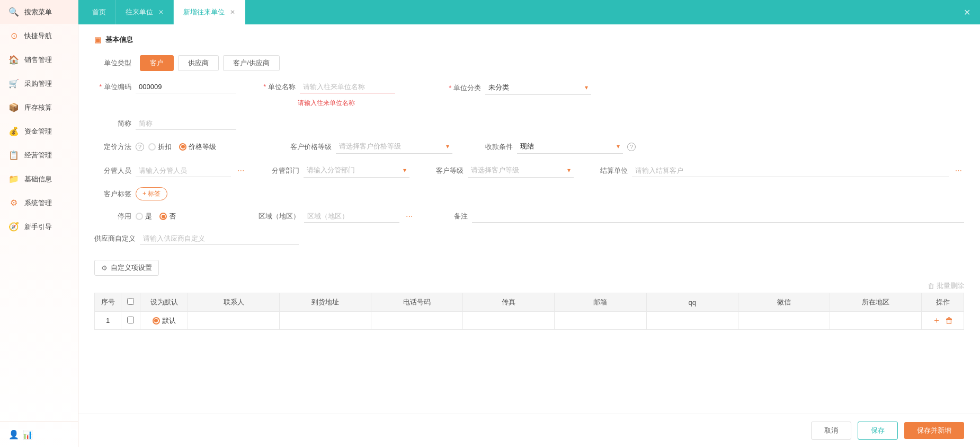 This screenshot has height=447, width=980. What do you see at coordinates (39, 132) in the screenshot?
I see `sidebar-item-finance: 💰 资金管理` at bounding box center [39, 132].